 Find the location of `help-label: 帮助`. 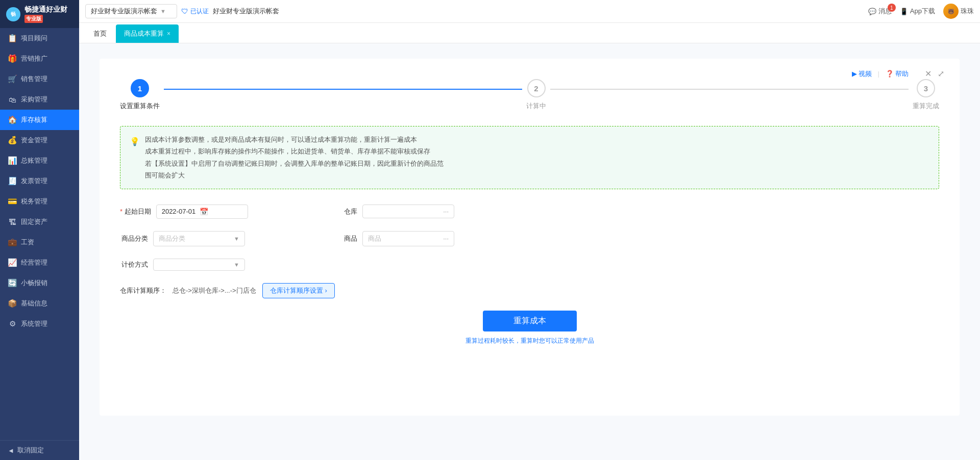

help-label: 帮助 is located at coordinates (902, 74).